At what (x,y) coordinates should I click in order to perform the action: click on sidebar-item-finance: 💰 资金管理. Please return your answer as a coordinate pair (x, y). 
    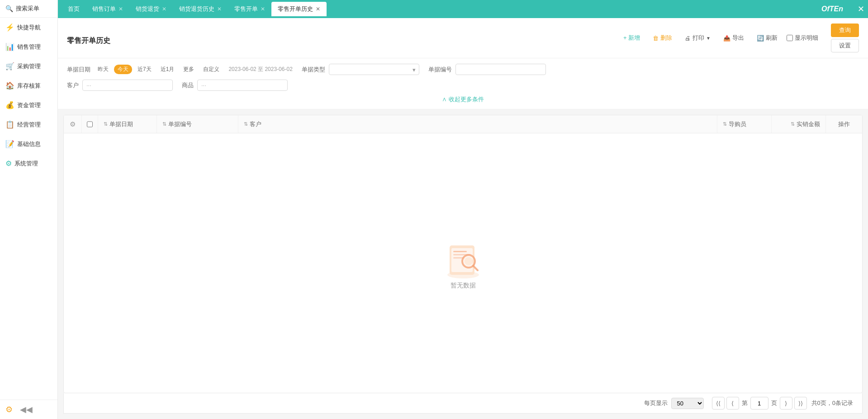
    Looking at the image, I should click on (29, 105).